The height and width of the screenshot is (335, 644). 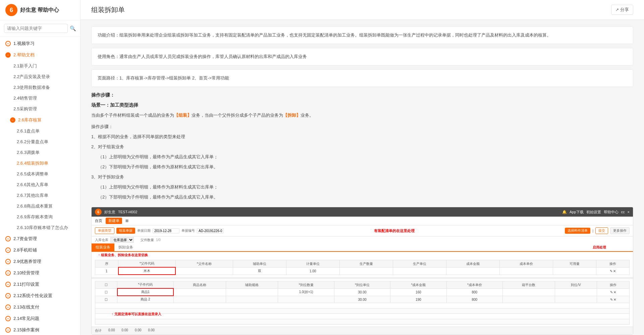 I want to click on sc-toolbar: 单据类型 组装单据 单据日期 单据编号 有装配清单的在这里处理 选择料件清单 |…, so click(x=362, y=231).